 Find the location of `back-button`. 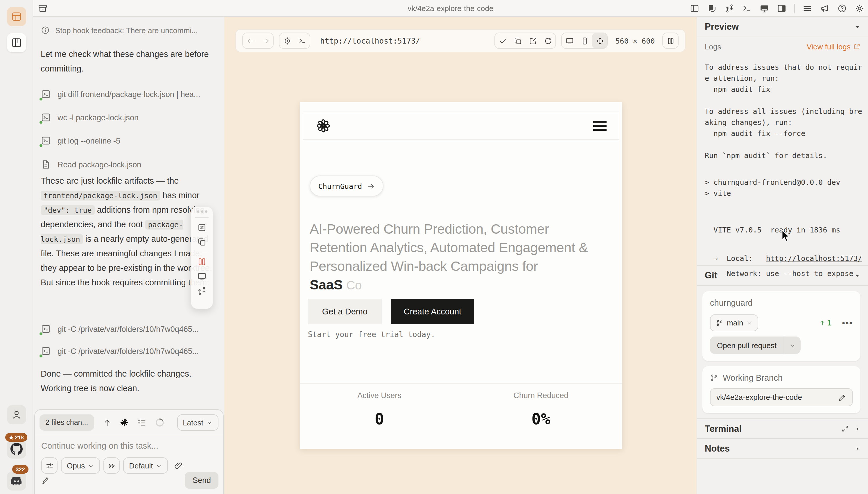

back-button is located at coordinates (250, 41).